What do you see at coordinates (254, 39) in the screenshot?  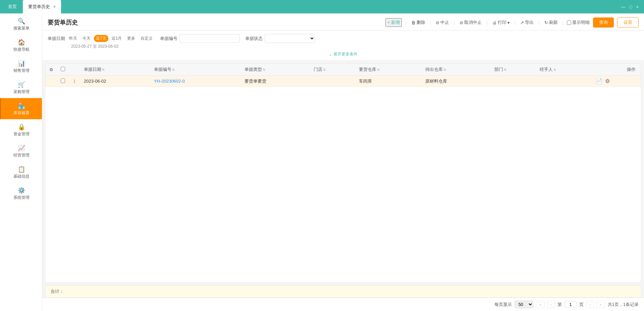 I see `status-label: 单据状态` at bounding box center [254, 39].